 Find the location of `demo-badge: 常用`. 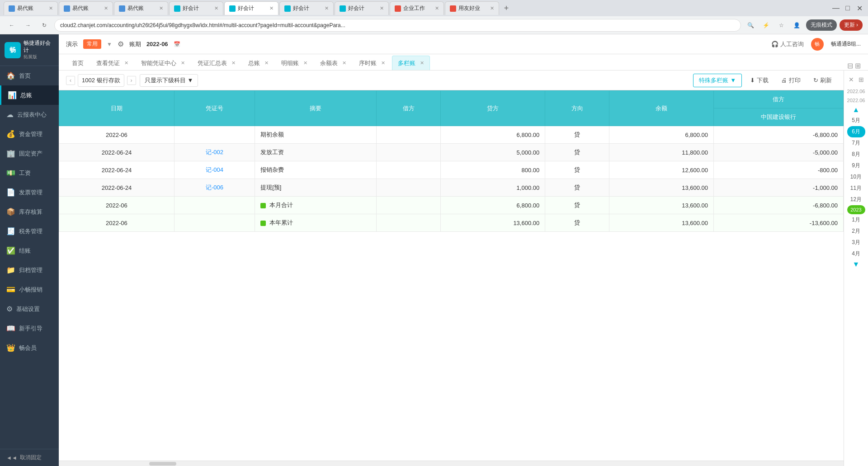

demo-badge: 常用 is located at coordinates (92, 44).